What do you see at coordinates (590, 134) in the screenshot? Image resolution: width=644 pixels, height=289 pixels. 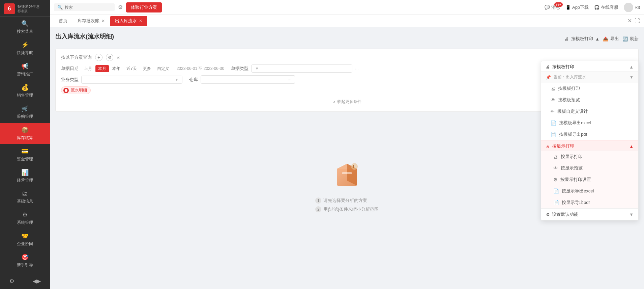 I see `dropdown-template-export-pdf: 📄 按模板导出pdf` at bounding box center [590, 134].